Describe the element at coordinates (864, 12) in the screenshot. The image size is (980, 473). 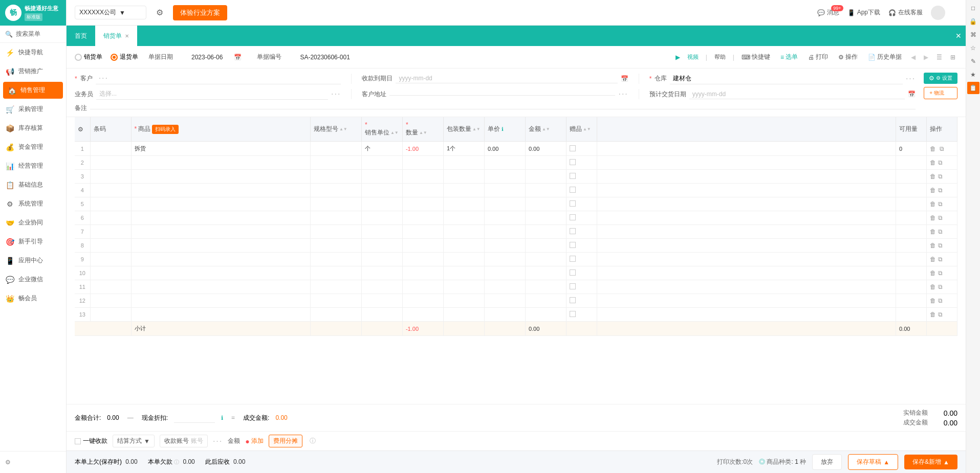
I see `app-download-btn: 📱 App下载` at that location.